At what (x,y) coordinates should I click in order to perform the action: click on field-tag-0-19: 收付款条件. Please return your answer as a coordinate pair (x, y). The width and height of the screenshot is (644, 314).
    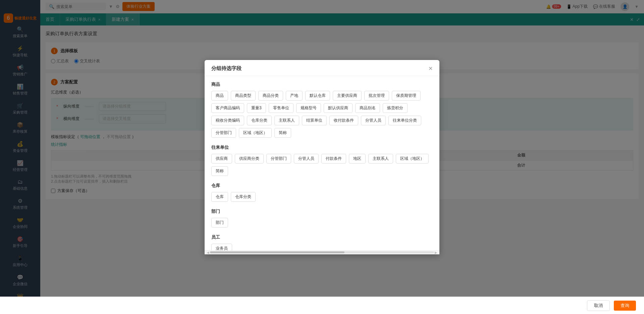
    Looking at the image, I should click on (344, 121).